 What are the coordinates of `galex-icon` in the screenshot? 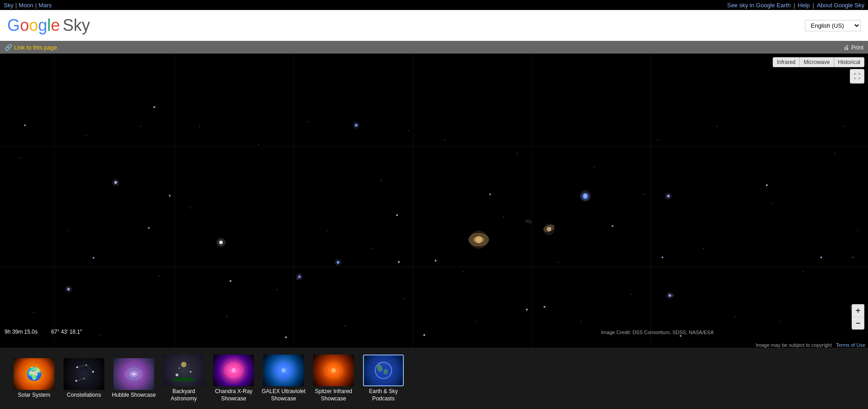 It's located at (284, 370).